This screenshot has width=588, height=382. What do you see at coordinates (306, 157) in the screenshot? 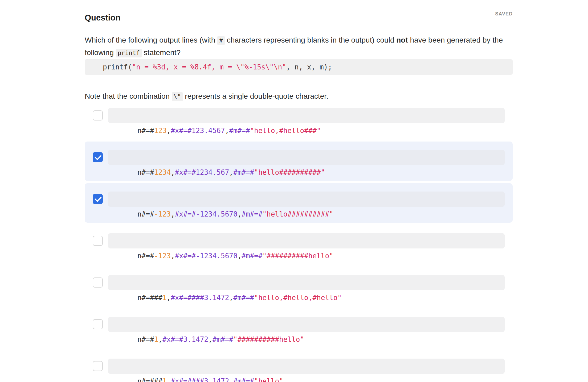
I see `option-code-pill: n#=#1234,#x#=#1234.567,#m#=#"hello######…` at bounding box center [306, 157].